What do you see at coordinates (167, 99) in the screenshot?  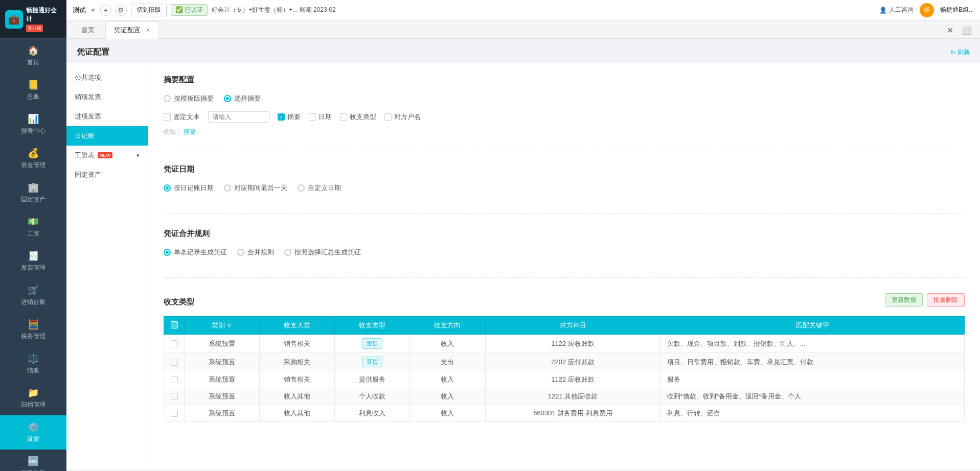 I see `radio-template-circle` at bounding box center [167, 99].